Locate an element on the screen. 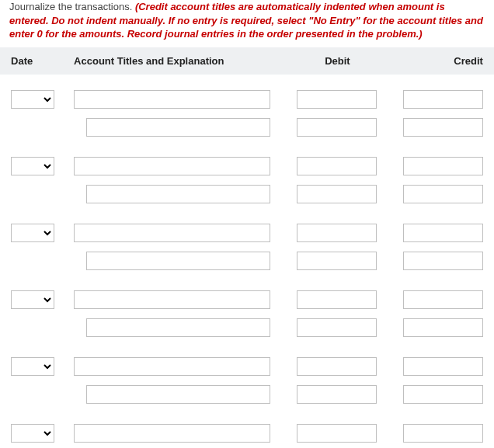 Image resolution: width=494 pixels, height=448 pixels. instructions-lead: Journalize the transactions. is located at coordinates (72, 6).